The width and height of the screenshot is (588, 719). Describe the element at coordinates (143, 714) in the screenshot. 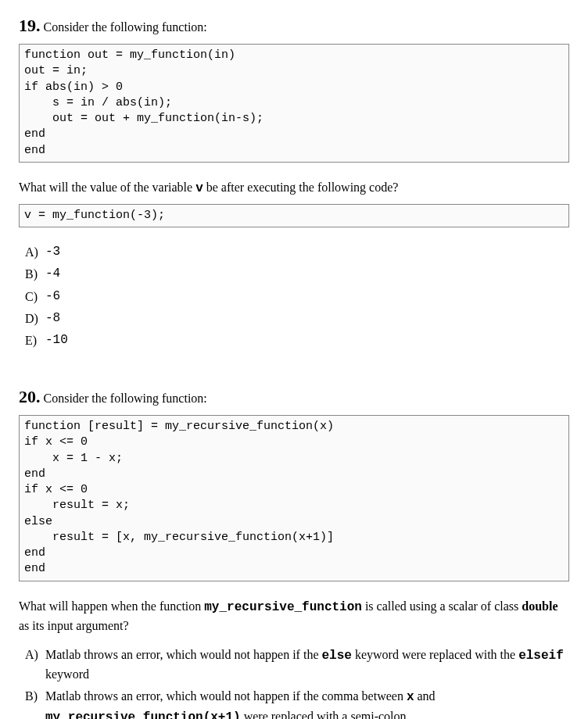

I see `code-part: my_recursive_function(x+1)` at that location.